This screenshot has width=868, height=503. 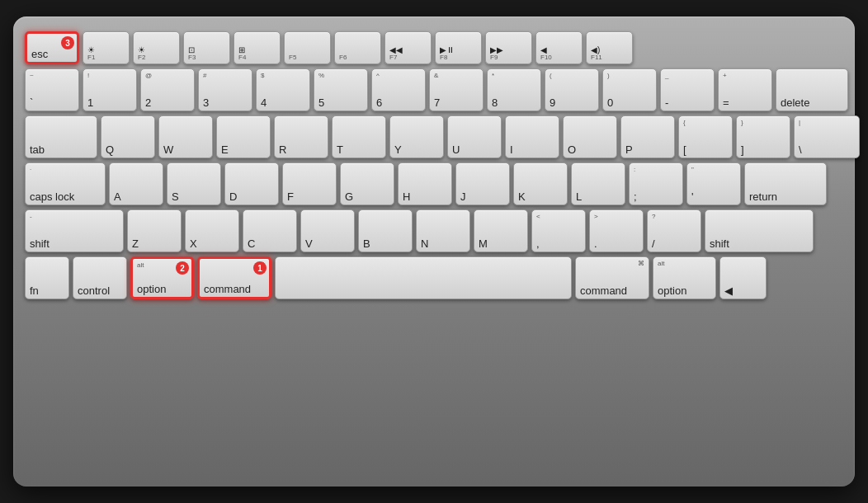 I want to click on i-key: I, so click(x=532, y=137).